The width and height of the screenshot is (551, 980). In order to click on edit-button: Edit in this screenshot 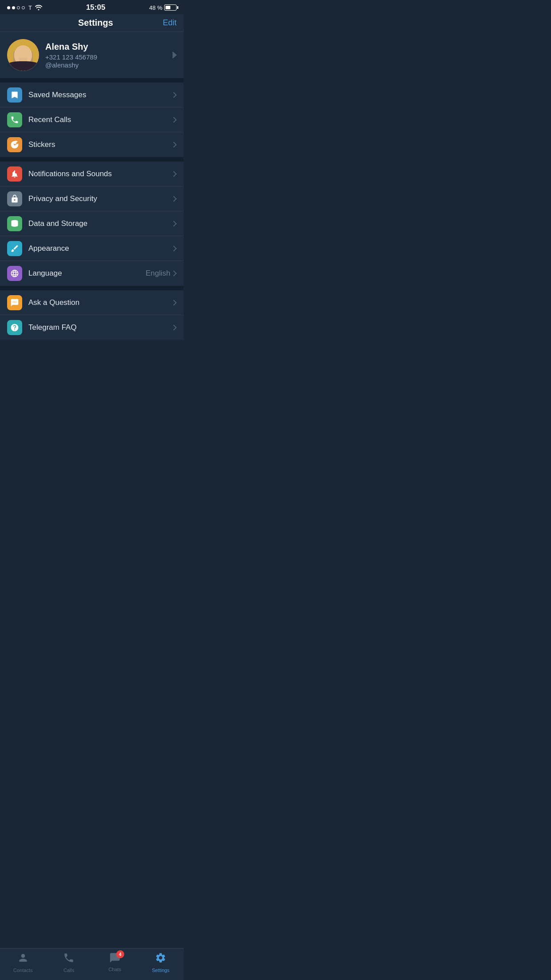, I will do `click(169, 23)`.